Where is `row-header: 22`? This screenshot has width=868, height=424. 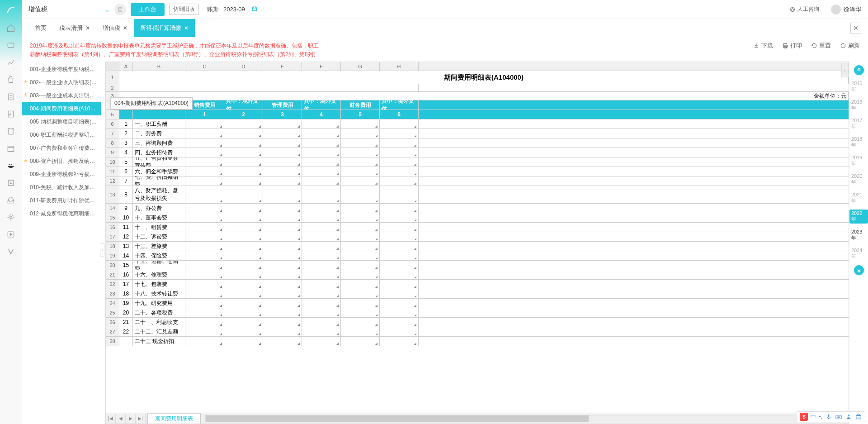
row-header: 22 is located at coordinates (113, 284).